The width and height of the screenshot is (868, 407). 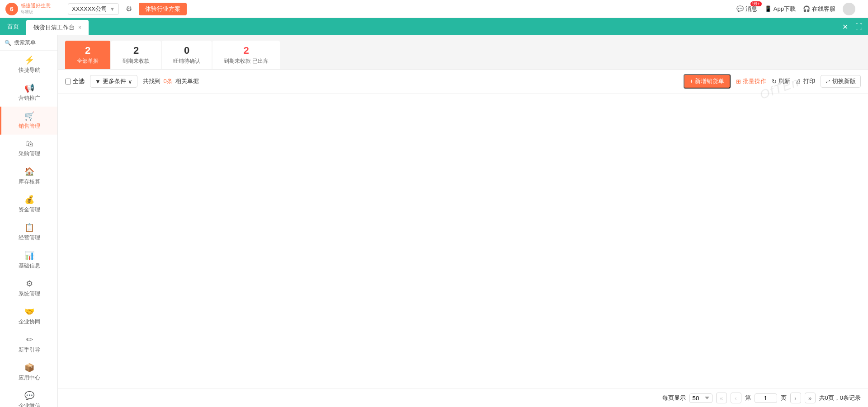 I want to click on sidebar-item-label: 销售管理, so click(x=29, y=126).